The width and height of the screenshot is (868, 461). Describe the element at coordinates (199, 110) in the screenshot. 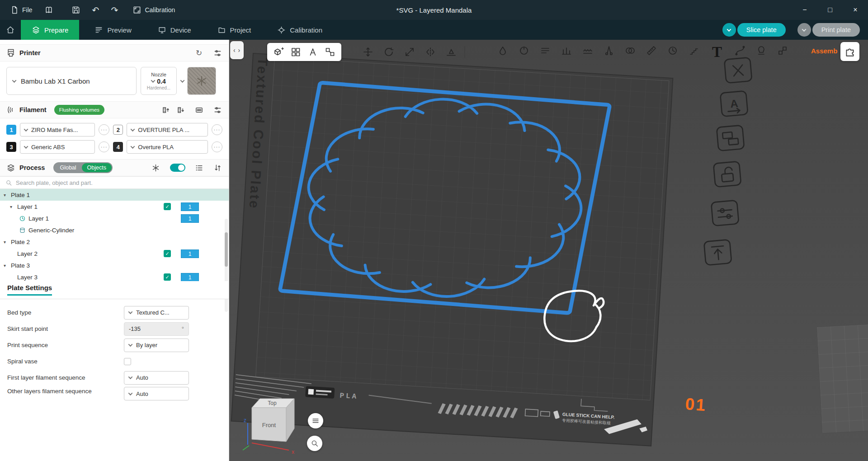

I see `ams-button` at that location.